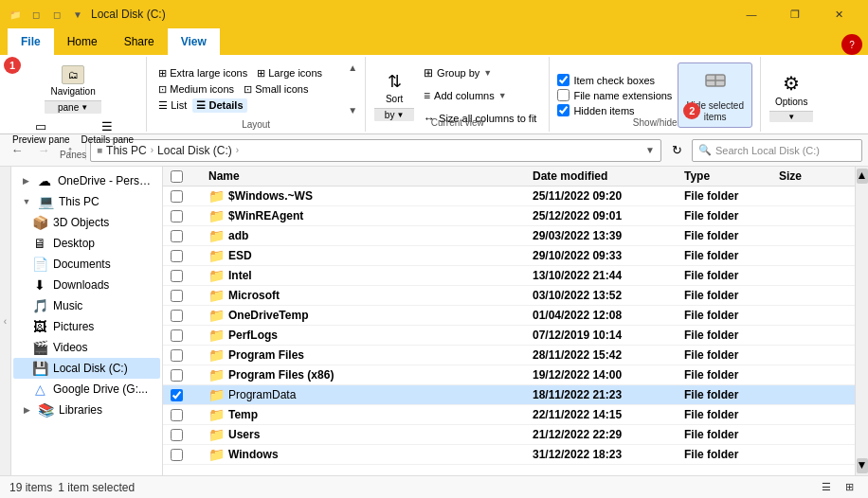 The height and width of the screenshot is (498, 868). What do you see at coordinates (795, 14) in the screenshot?
I see `maximize-button: ❐` at bounding box center [795, 14].